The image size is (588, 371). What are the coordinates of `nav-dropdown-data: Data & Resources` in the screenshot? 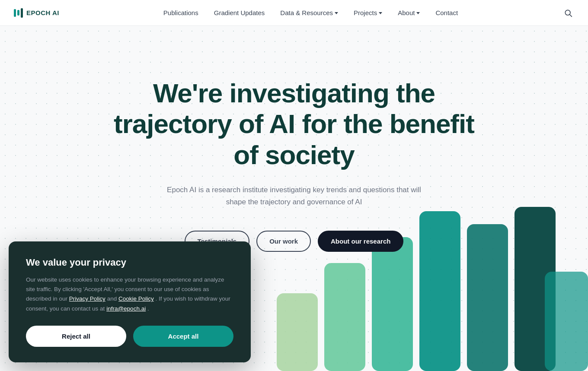 It's located at (309, 13).